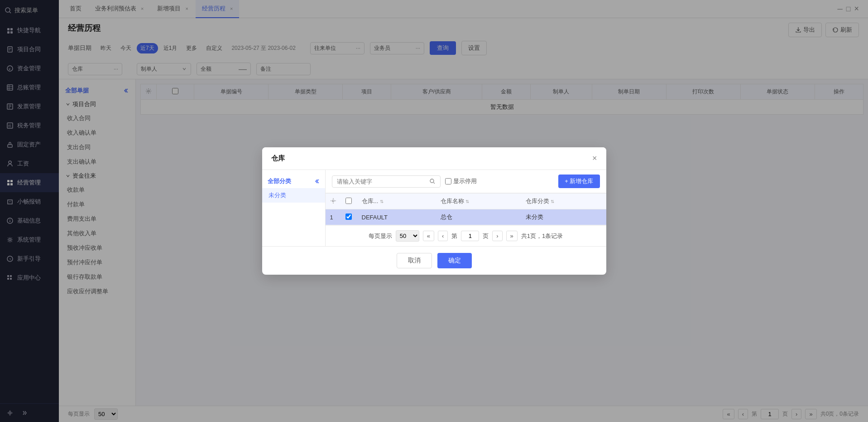  I want to click on modal-th-gear, so click(333, 201).